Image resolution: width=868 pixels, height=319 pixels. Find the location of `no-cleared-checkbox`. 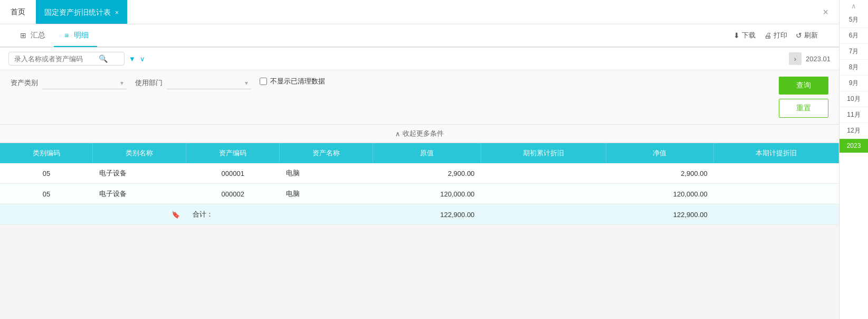

no-cleared-checkbox is located at coordinates (263, 81).